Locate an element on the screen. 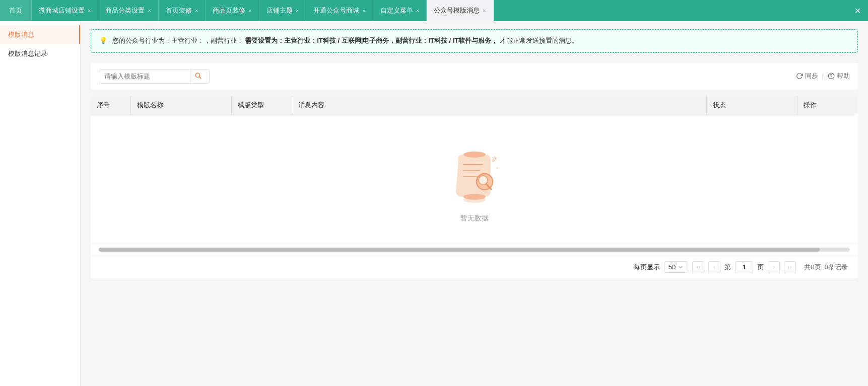  custom-menu-label: 自定义菜单 is located at coordinates (397, 11).